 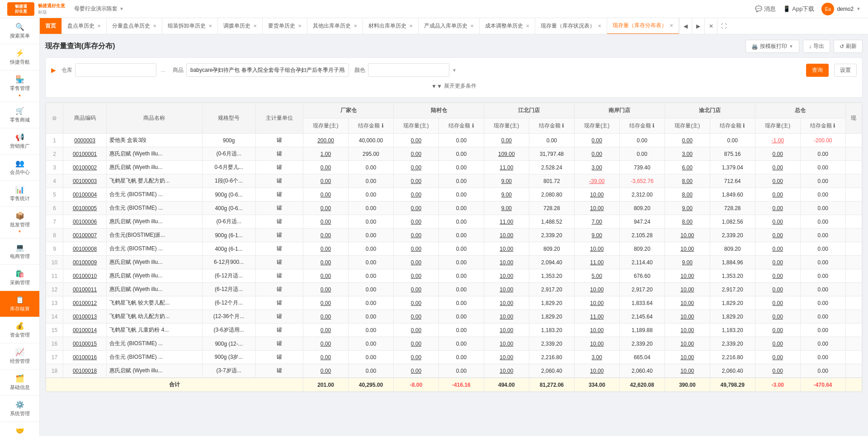 What do you see at coordinates (711, 26) in the screenshot?
I see `tab-close-all-btn: ✕` at bounding box center [711, 26].